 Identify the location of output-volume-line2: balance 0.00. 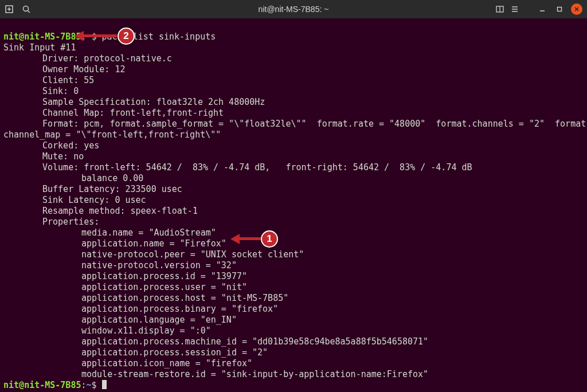
(294, 179).